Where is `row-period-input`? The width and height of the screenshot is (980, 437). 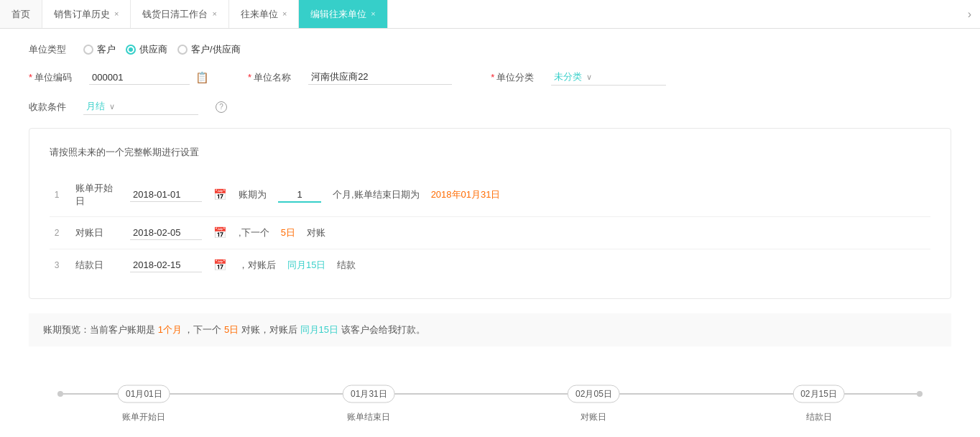 row-period-input is located at coordinates (300, 196).